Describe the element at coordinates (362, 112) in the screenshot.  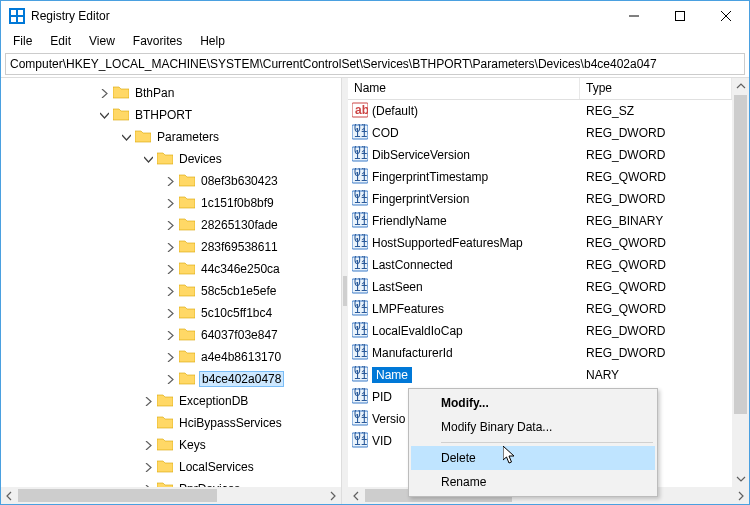
I see `string-value-icon` at that location.